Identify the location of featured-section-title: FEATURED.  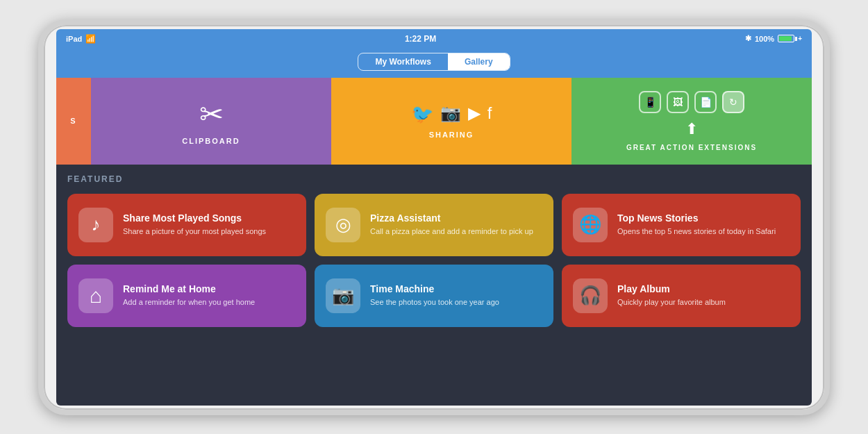
(434, 179).